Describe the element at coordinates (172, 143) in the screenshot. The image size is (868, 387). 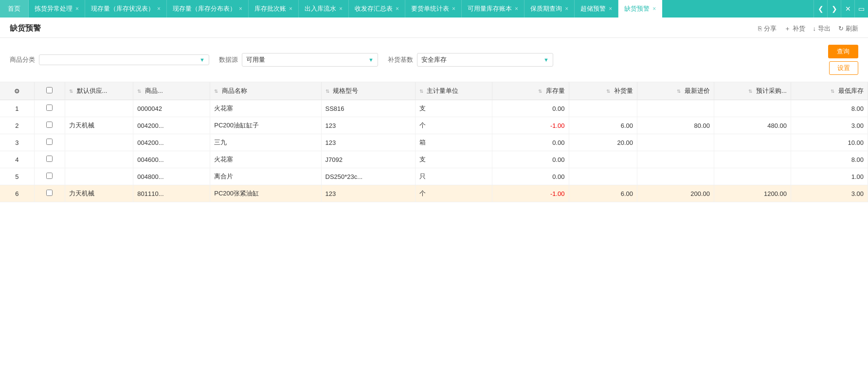
I see `cell-code-2: 004200...` at that location.